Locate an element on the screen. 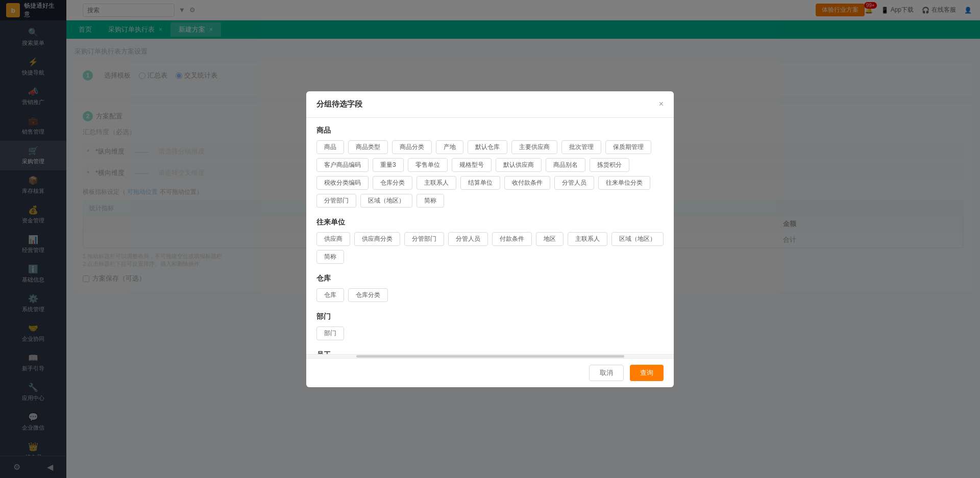 This screenshot has width=980, height=478. field-tags-counterpart: 供应商供应商分类分管部门分管人员付款条件地区主联系人区域（地区）简称 is located at coordinates (490, 248).